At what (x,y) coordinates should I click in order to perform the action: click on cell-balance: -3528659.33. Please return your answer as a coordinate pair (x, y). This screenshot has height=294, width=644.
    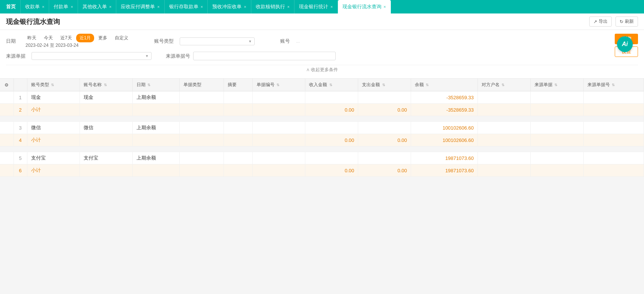
    Looking at the image, I should click on (444, 110).